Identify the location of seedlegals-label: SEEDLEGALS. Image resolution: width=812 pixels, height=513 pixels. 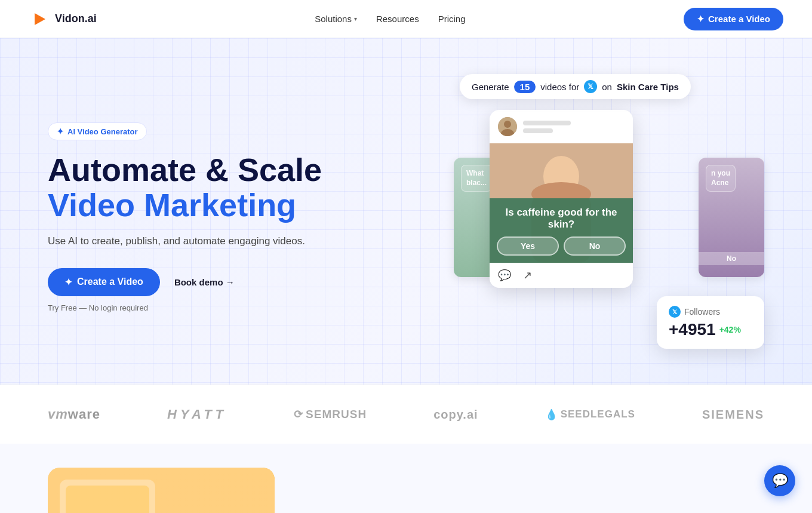
(598, 414).